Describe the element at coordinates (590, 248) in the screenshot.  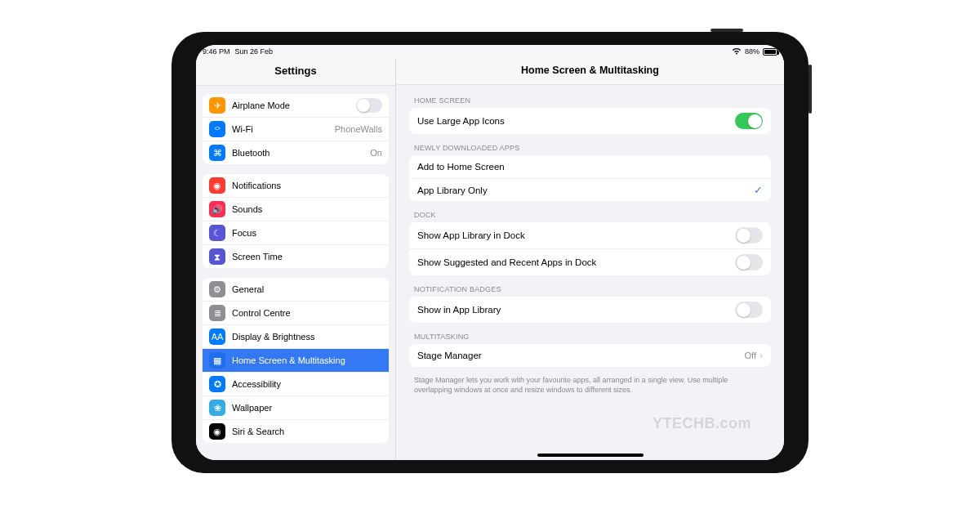
I see `section: Show App Library in DockShow Suggested a…` at that location.